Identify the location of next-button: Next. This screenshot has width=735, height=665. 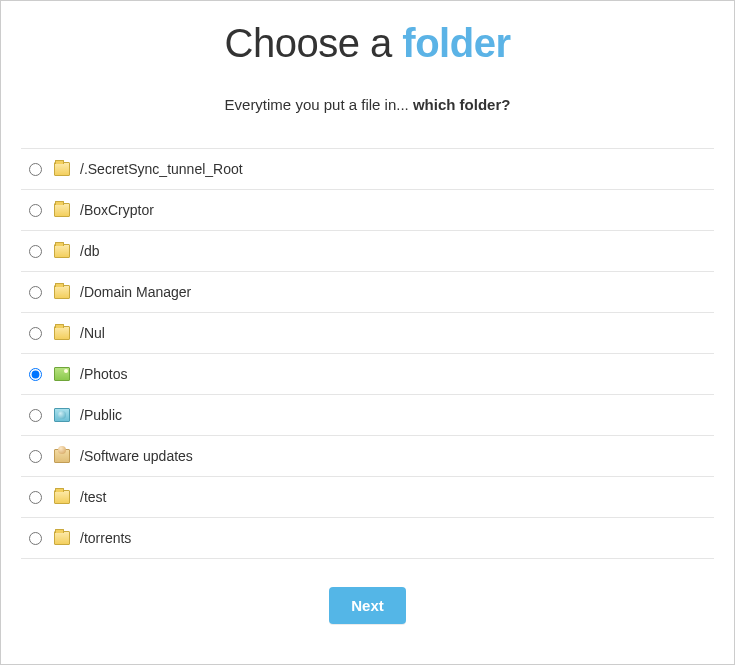
(368, 606).